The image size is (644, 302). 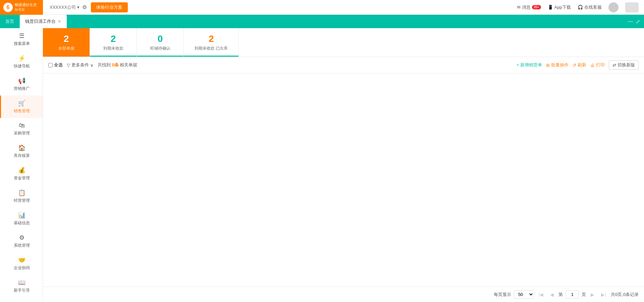 I want to click on online-service-action: 🎧 在线客服, so click(x=590, y=7).